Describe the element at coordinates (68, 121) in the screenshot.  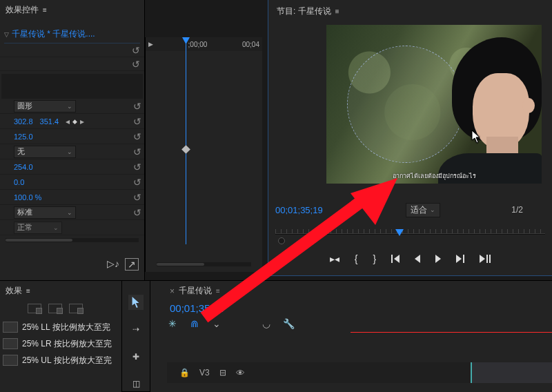
I see `prev-keyframe-icon: ◂` at that location.